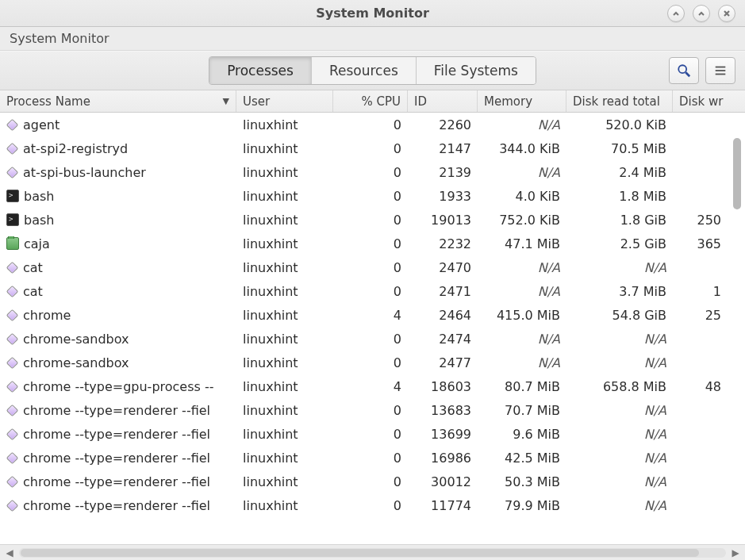 The image size is (745, 560). I want to click on column-header-process-name: Process Name ▼, so click(118, 102).